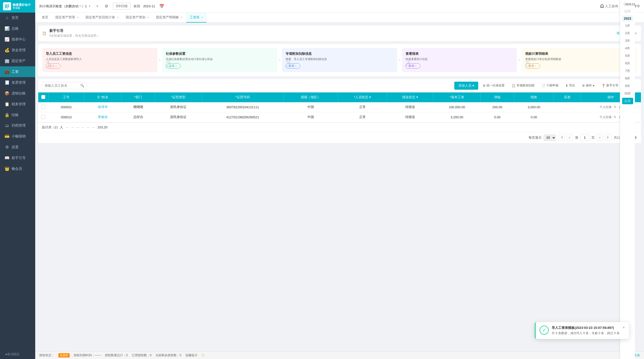 The width and height of the screenshot is (644, 359). What do you see at coordinates (18, 29) in the screenshot?
I see `sidebar-item-general-ledger: 📊 总账` at bounding box center [18, 29].